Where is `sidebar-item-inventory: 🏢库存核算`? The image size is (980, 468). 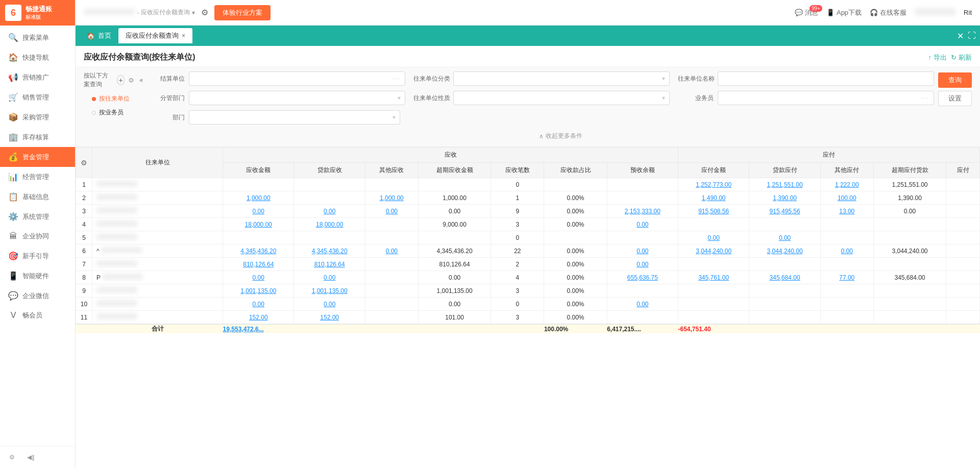 sidebar-item-inventory: 🏢库存核算 is located at coordinates (38, 137).